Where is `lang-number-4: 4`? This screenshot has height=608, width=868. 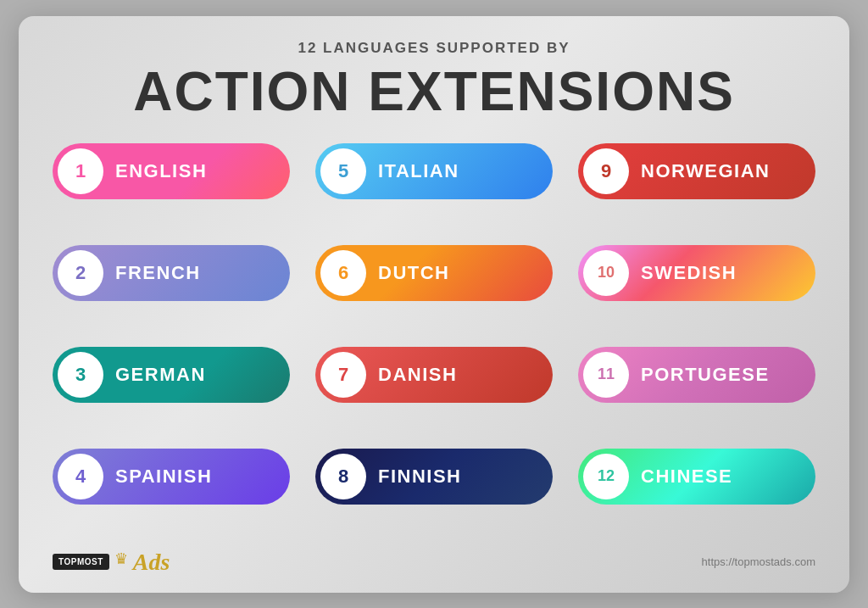
lang-number-4: 4 is located at coordinates (81, 477).